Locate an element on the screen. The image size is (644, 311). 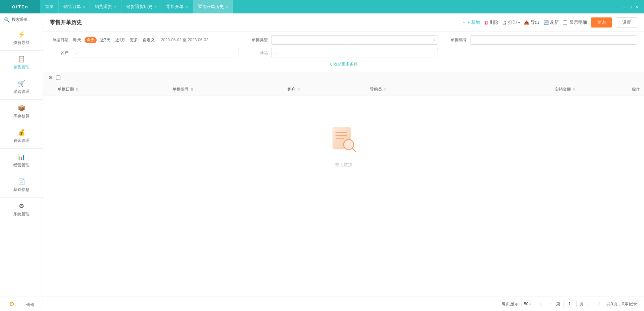
toolbar-actions: ＋ + 新增 🗑 删除 🖨 打印 ▾ 📤 导出 🔄 is located at coordinates (550, 22).